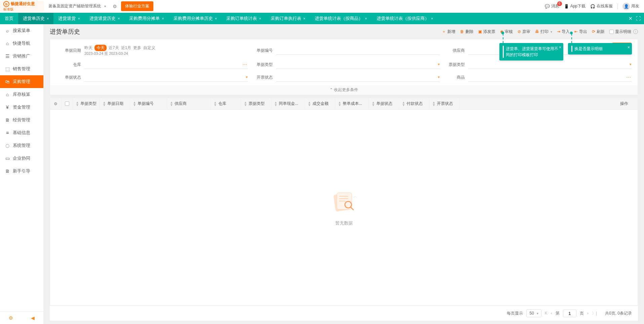  What do you see at coordinates (546, 313) in the screenshot?
I see `first-page-button: K` at bounding box center [546, 313].